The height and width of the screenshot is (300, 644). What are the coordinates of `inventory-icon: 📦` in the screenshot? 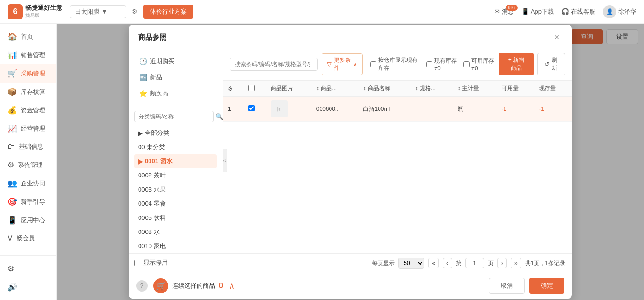 It's located at (12, 92).